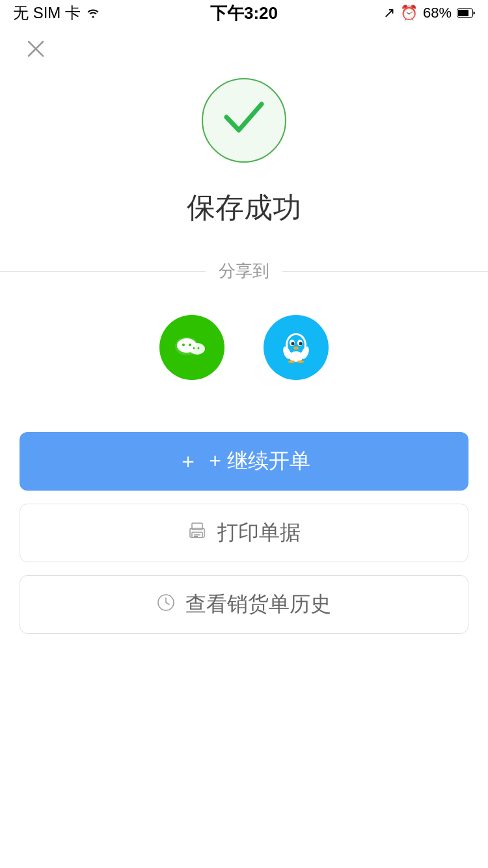  I want to click on qq-icon, so click(296, 347).